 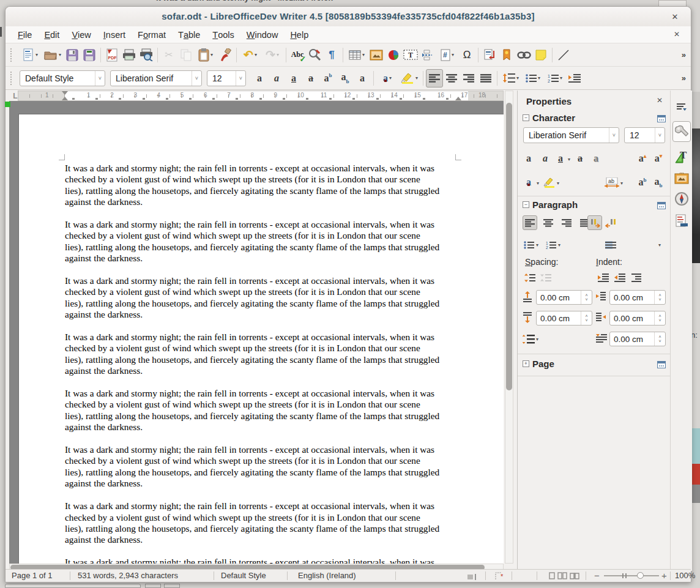 What do you see at coordinates (169, 55) in the screenshot?
I see `cut-button` at bounding box center [169, 55].